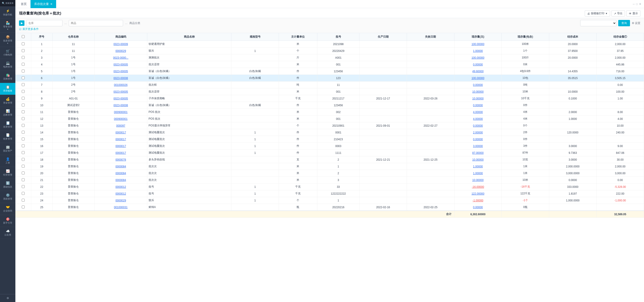 The width and height of the screenshot is (644, 302). Describe the element at coordinates (8, 161) in the screenshot. I see `sidebar-item-hr: 👤 工资` at that location.